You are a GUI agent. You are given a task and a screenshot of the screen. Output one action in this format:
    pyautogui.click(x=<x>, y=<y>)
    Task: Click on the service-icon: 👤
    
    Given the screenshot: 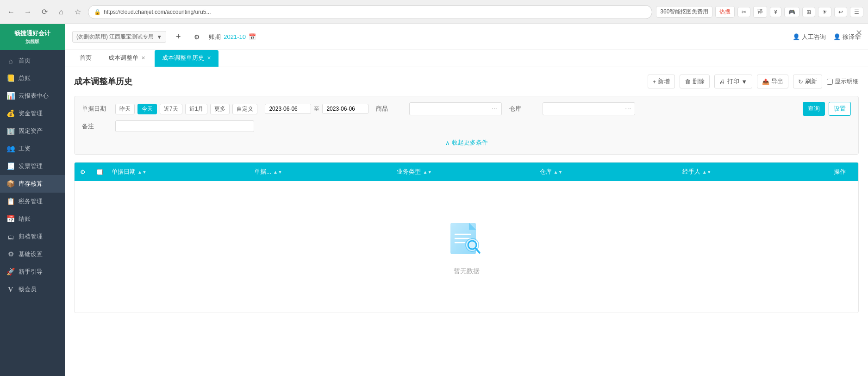 What is the action you would take?
    pyautogui.click(x=796, y=37)
    